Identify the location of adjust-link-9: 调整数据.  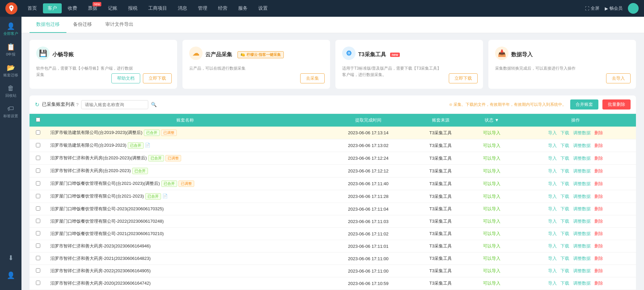
(582, 246).